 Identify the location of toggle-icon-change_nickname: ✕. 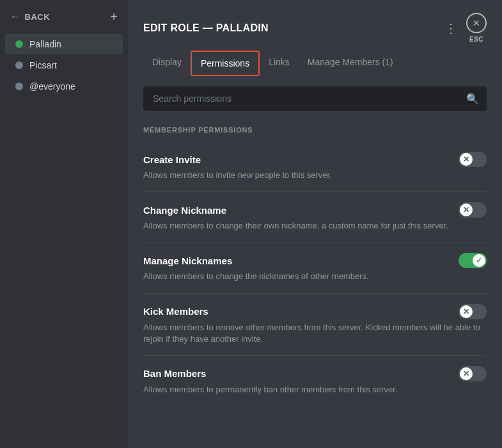
(466, 210).